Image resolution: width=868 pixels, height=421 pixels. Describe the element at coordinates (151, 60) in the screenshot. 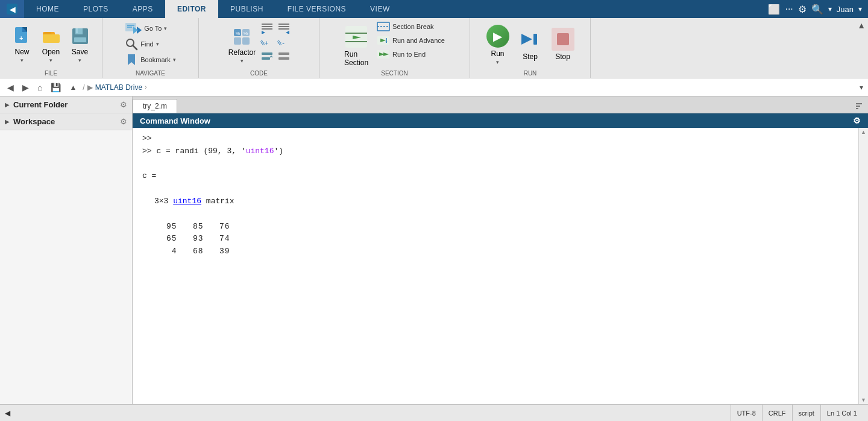

I see `bookmark-button: Bookmark ▾` at that location.